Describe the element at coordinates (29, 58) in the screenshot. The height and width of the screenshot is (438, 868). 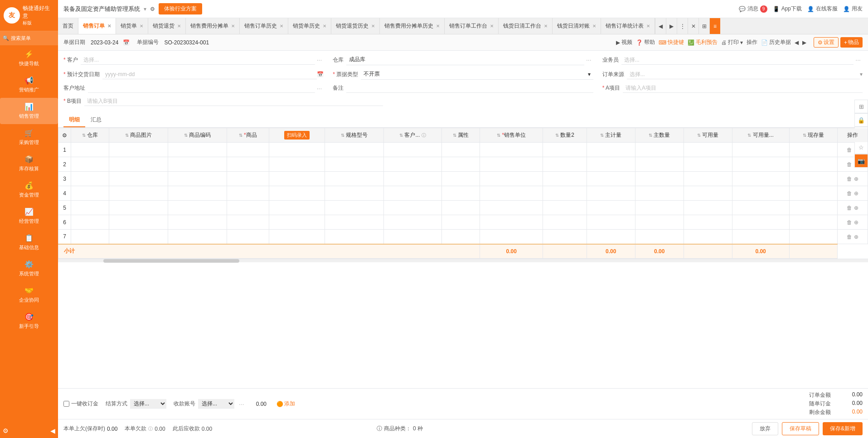
I see `sidebar-item-quicknav: ⚡ 快捷导航` at that location.